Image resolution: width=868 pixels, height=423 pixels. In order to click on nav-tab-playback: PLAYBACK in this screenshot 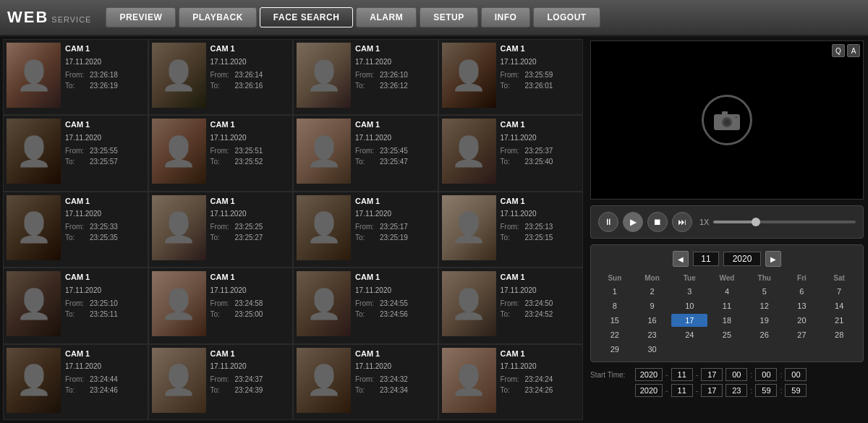, I will do `click(218, 17)`.